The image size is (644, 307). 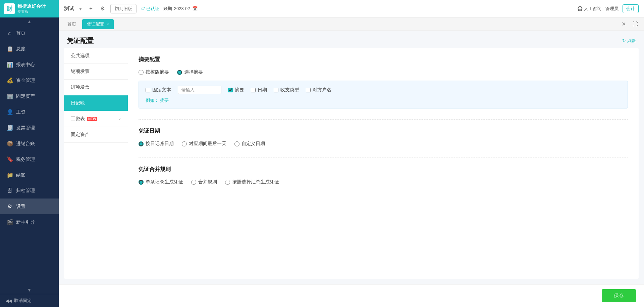 I want to click on template-radio-label: 按模版摘要, so click(x=157, y=72).